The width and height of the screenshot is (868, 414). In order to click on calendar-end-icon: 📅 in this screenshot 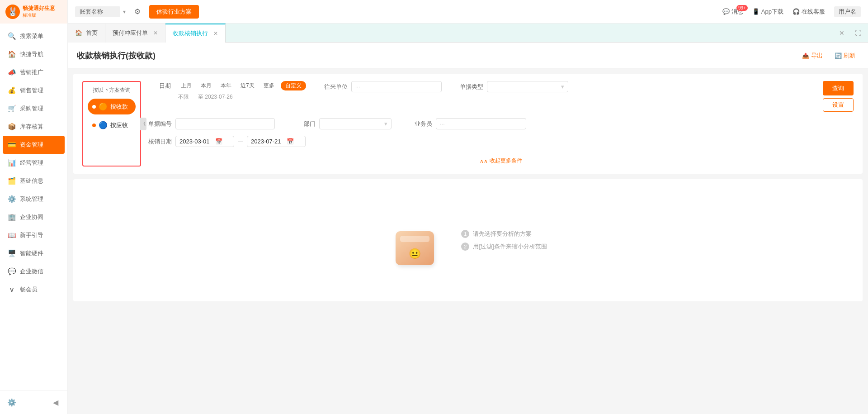, I will do `click(290, 141)`.